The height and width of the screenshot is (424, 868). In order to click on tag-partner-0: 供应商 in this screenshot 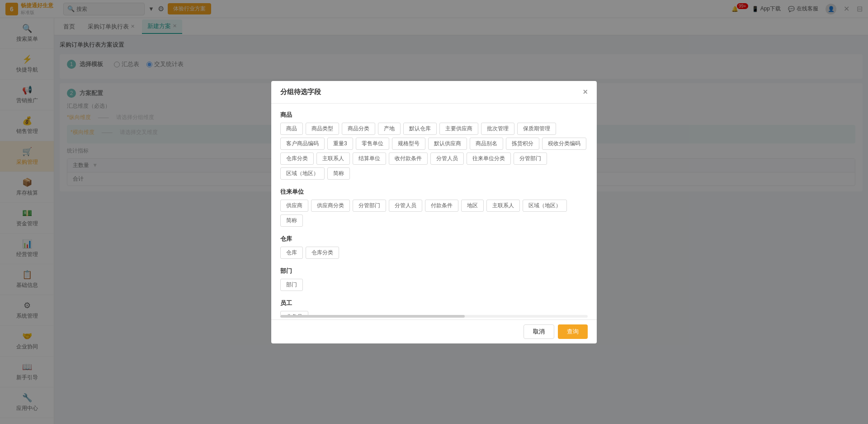, I will do `click(294, 205)`.